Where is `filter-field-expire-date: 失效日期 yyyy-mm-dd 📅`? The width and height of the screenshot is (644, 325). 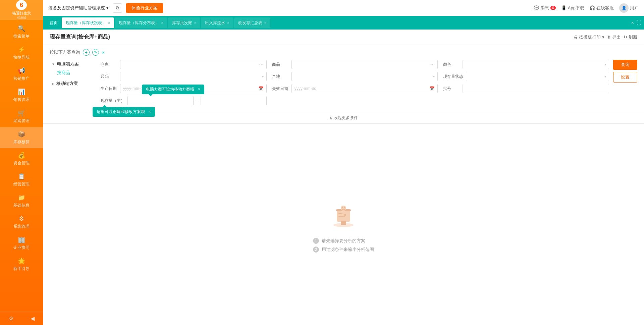
filter-field-expire-date: 失效日期 yyyy-mm-dd 📅 is located at coordinates (355, 89).